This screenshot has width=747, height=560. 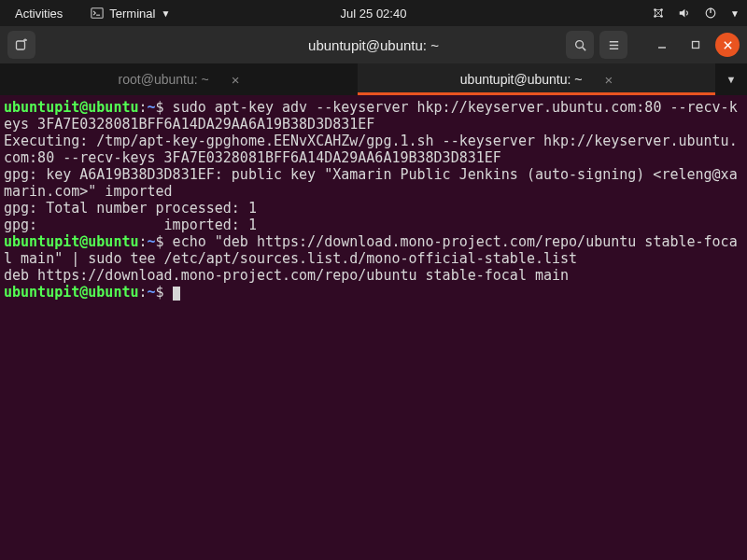 I want to click on tab-menu-button: ▼, so click(x=731, y=79).